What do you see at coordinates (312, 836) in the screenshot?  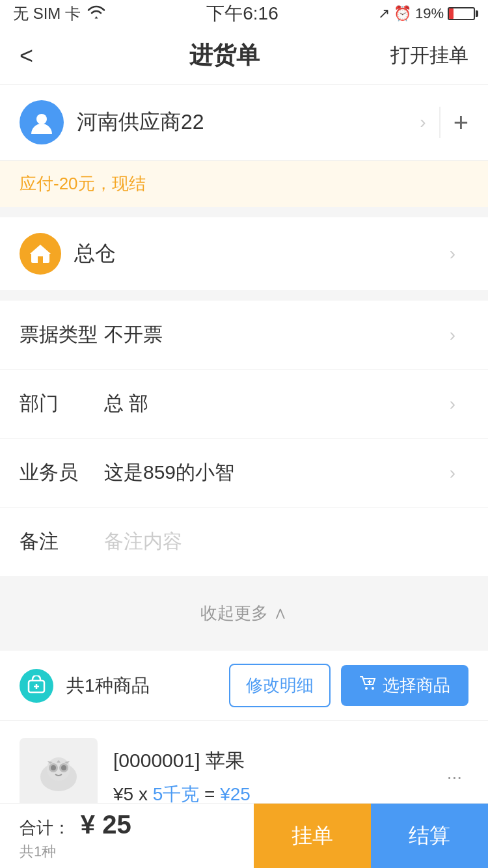 I see `hang-button: 挂单` at bounding box center [312, 836].